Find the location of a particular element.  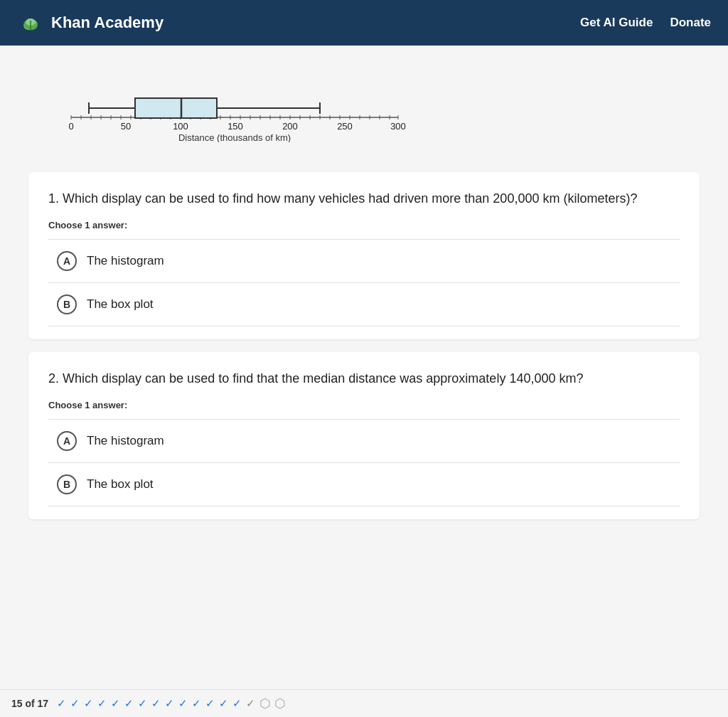

question-1-option-a: A The histogram is located at coordinates (364, 260).